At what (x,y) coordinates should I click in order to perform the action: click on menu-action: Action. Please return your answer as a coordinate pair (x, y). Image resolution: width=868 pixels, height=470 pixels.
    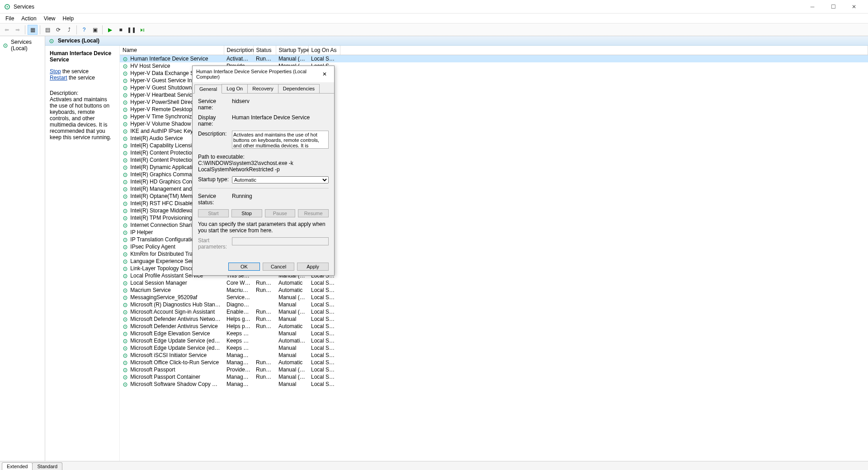
    Looking at the image, I should click on (29, 19).